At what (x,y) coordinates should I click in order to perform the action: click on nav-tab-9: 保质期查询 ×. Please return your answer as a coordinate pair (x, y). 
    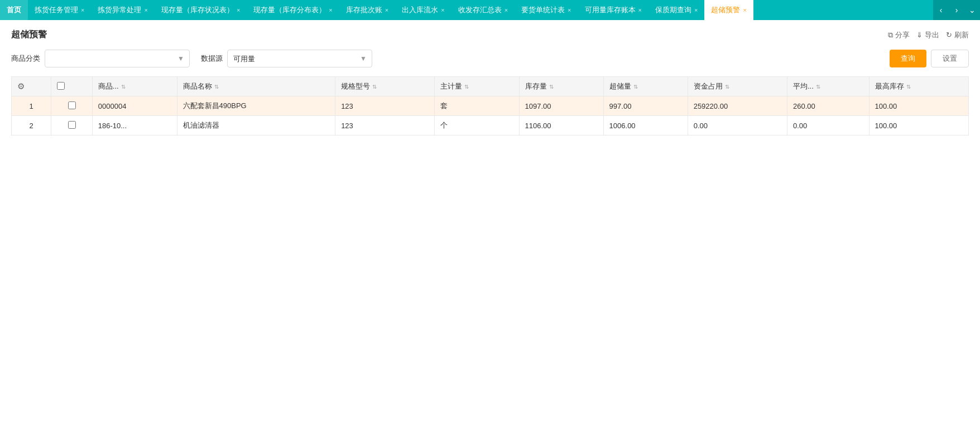
    Looking at the image, I should click on (676, 10).